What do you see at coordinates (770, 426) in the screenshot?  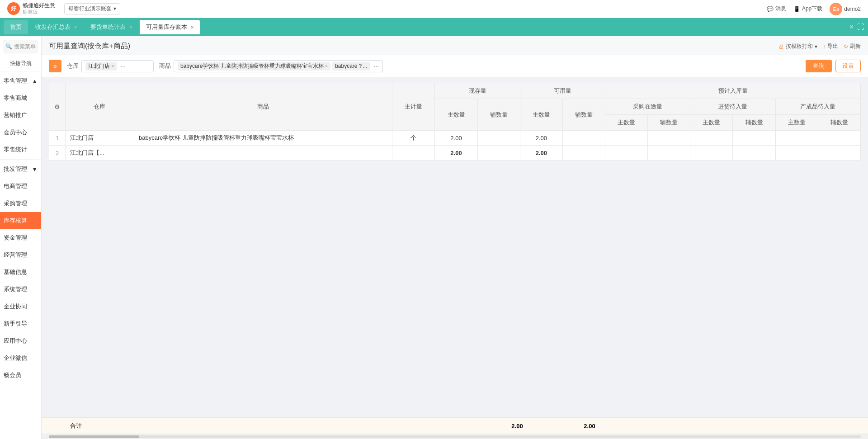 I see `total-inbound-aux` at bounding box center [770, 426].